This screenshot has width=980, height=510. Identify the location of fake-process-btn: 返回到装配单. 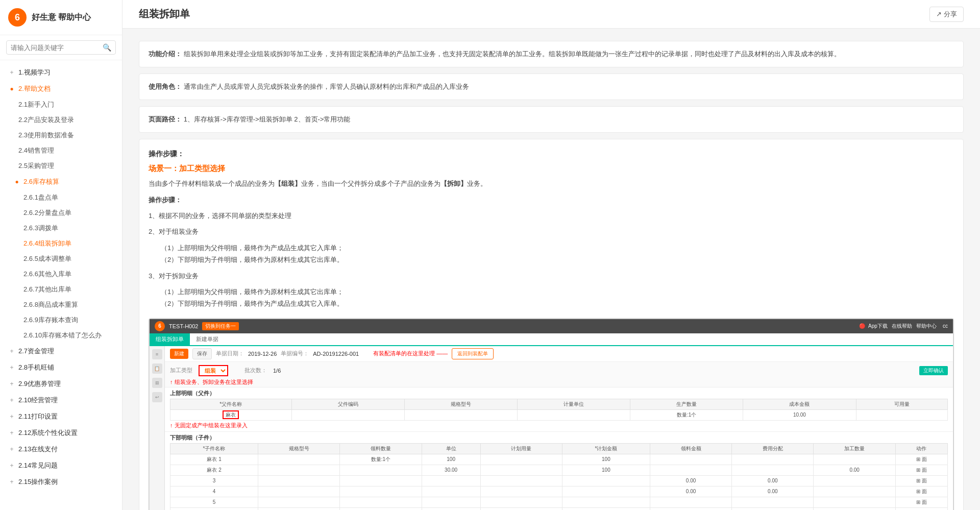
(473, 354).